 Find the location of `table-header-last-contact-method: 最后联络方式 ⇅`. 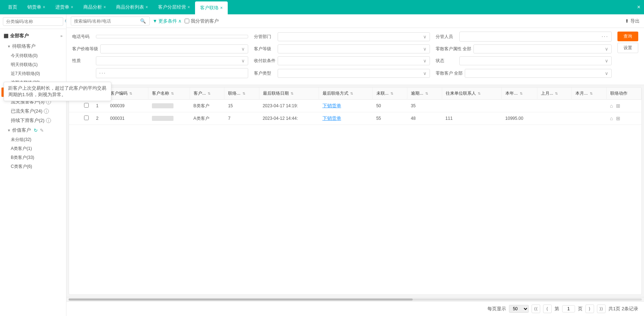

table-header-last-contact-method: 最后联络方式 ⇅ is located at coordinates (346, 94).